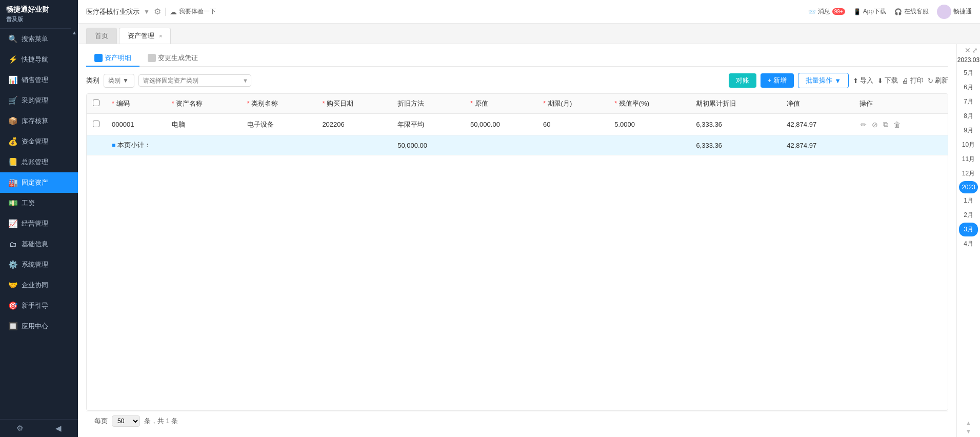 The height and width of the screenshot is (437, 980). I want to click on timeline-month-6月: 6月, so click(968, 87).